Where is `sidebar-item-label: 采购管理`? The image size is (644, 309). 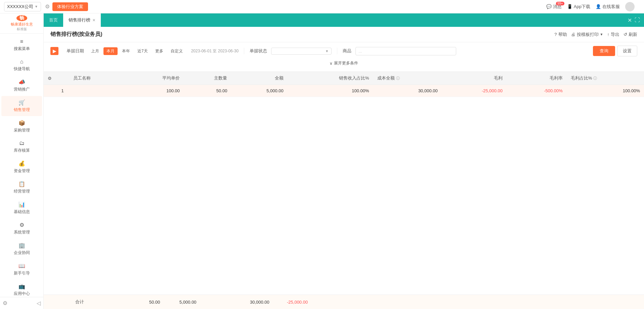
sidebar-item-label: 采购管理 is located at coordinates (22, 130).